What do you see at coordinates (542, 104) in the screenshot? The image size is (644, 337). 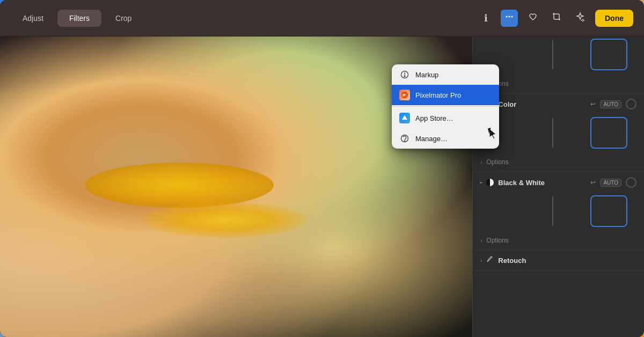 I see `color-title: Color` at bounding box center [542, 104].